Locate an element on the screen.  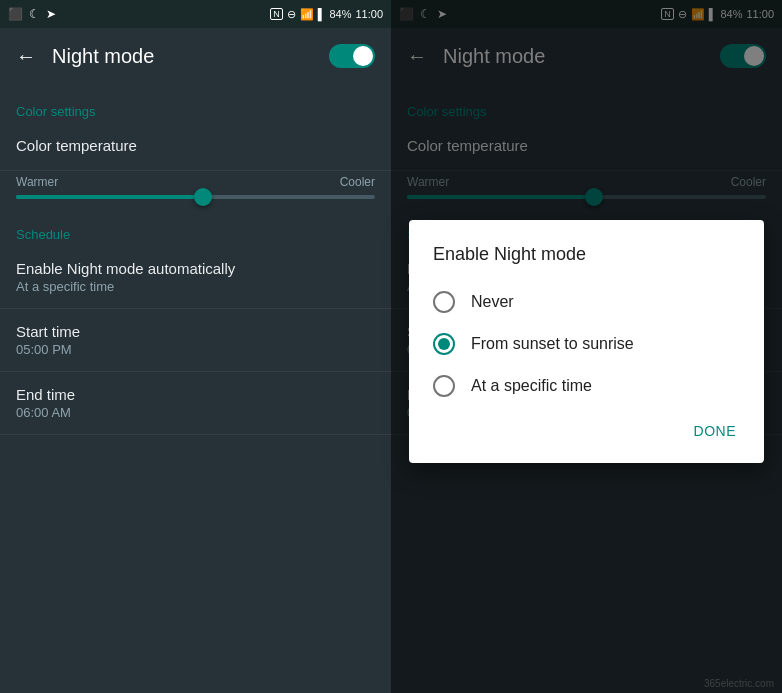
minus-circle-icon: ⊖ is located at coordinates (292, 14).